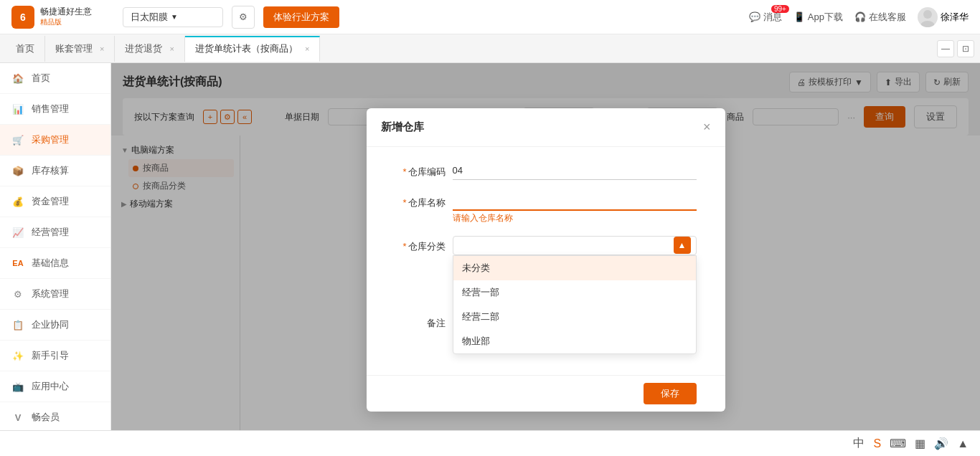 This screenshot has height=456, width=980. Describe the element at coordinates (575, 268) in the screenshot. I see `dropdown-item-uncategorized: 未分类` at that location.